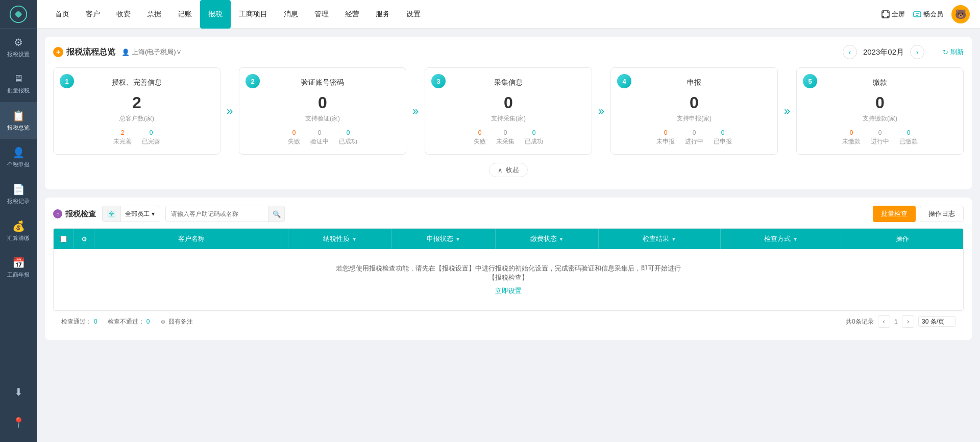 The height and width of the screenshot is (442, 980). What do you see at coordinates (850, 52) in the screenshot?
I see `prev-month-btn: ‹` at bounding box center [850, 52].